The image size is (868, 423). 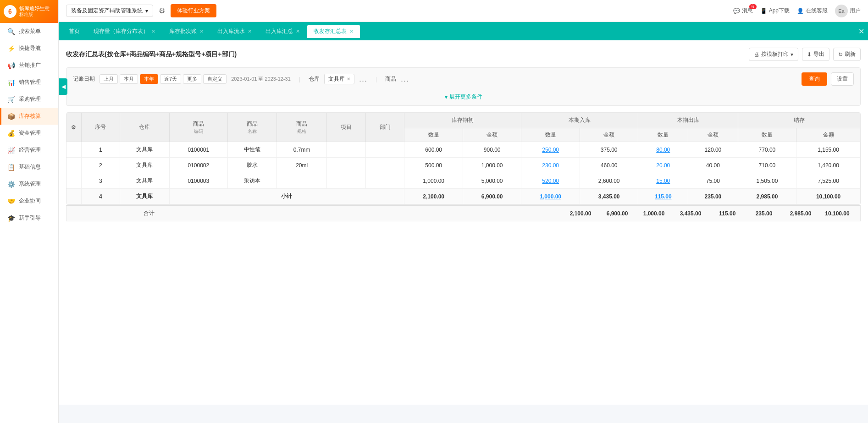 What do you see at coordinates (101, 197) in the screenshot?
I see `subtotal-no: 4` at bounding box center [101, 197].